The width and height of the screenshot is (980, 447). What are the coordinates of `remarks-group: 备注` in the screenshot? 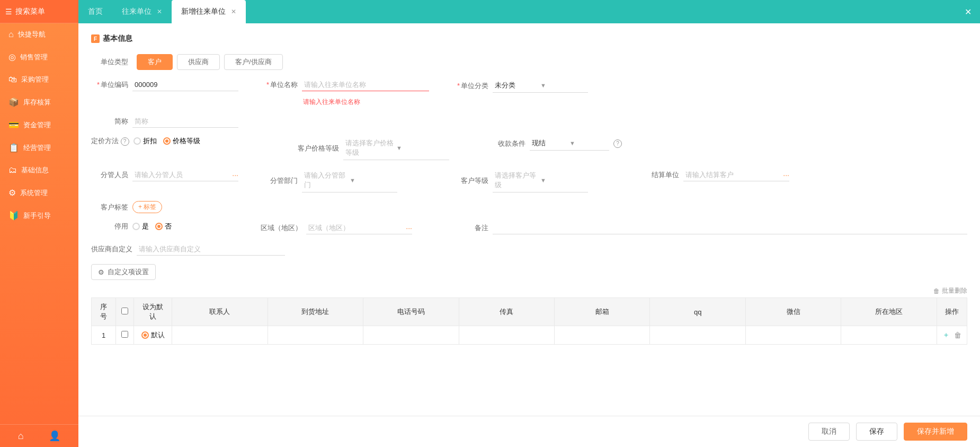 It's located at (709, 228).